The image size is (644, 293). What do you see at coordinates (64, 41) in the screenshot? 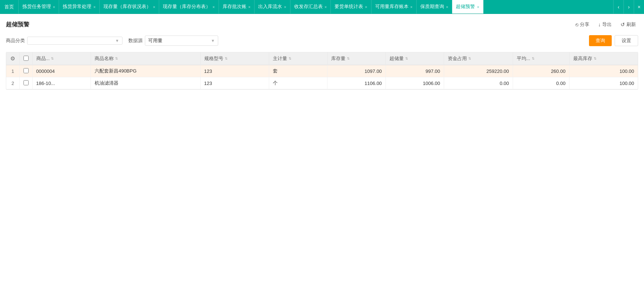
I see `product-category-filter: 商品分类 ▼` at bounding box center [64, 41].